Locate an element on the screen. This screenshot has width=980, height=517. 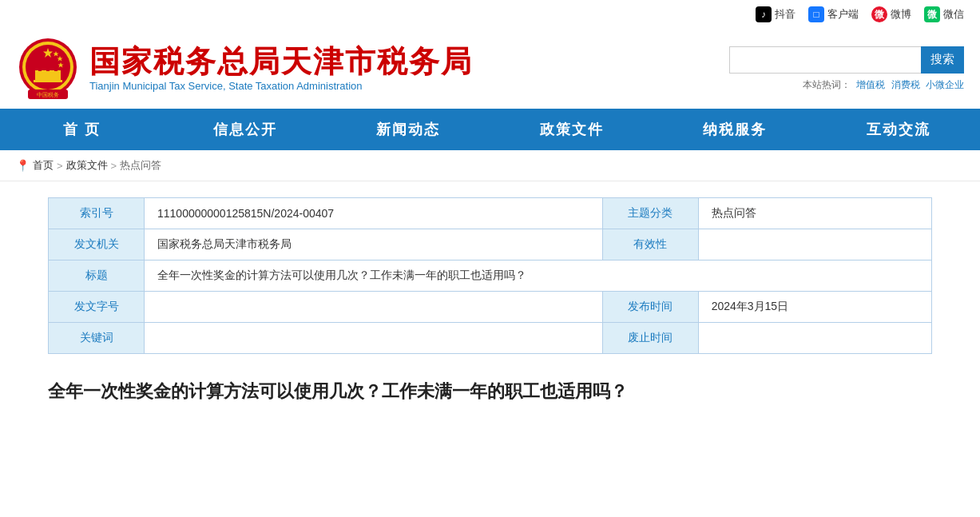
table-row-2: 发文机关 国家税务总局天津市税务局 有效性 is located at coordinates (490, 245).